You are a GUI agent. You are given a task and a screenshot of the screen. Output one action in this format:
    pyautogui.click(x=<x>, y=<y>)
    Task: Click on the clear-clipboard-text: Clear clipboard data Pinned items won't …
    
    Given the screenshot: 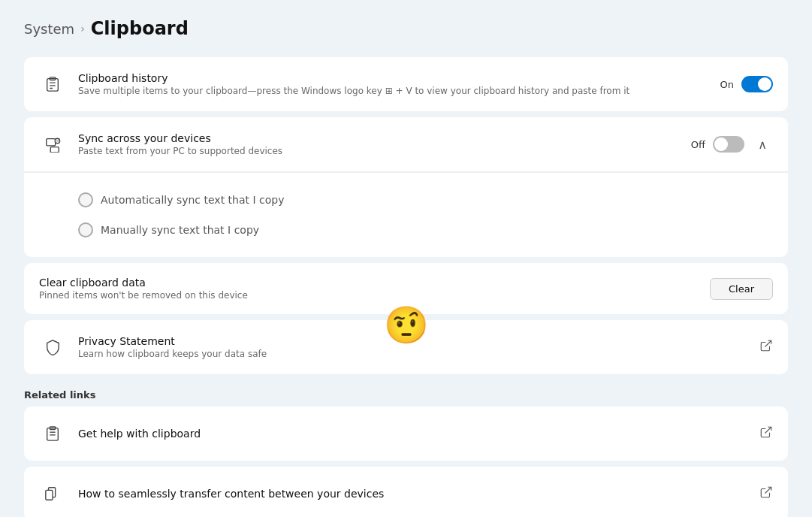 What is the action you would take?
    pyautogui.click(x=143, y=289)
    